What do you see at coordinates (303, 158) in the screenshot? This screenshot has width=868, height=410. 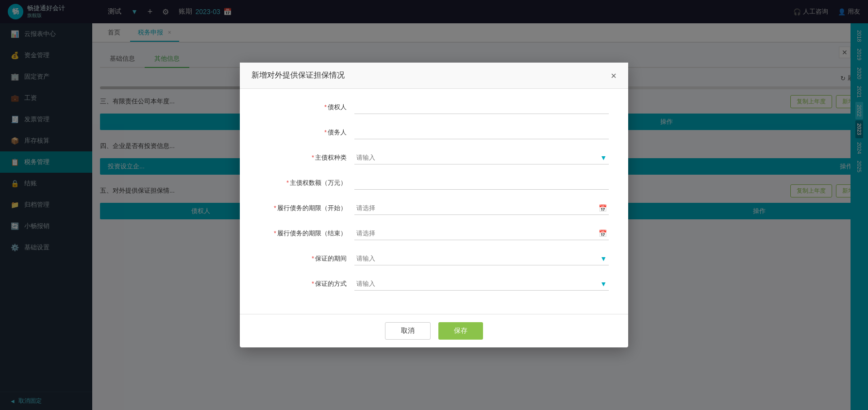 I see `label-claim-type: *主债权种类` at bounding box center [303, 158].